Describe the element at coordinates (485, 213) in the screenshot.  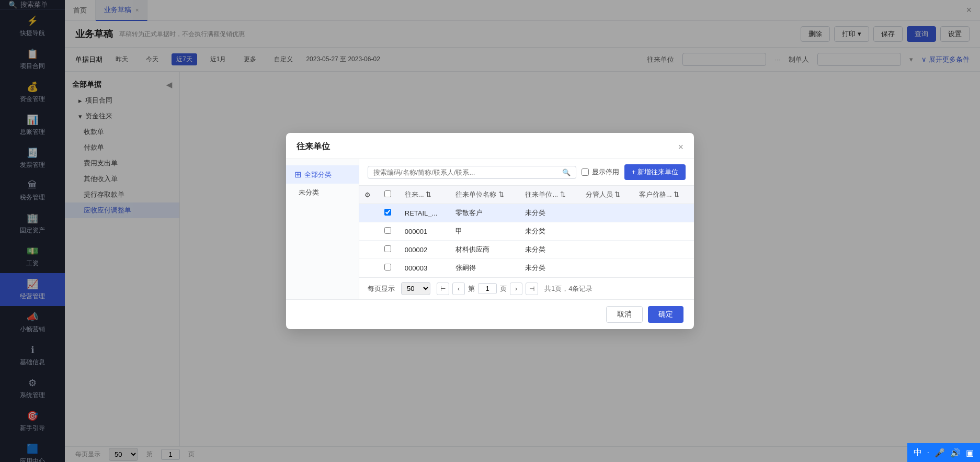
I see `row-name: 零散客户` at that location.